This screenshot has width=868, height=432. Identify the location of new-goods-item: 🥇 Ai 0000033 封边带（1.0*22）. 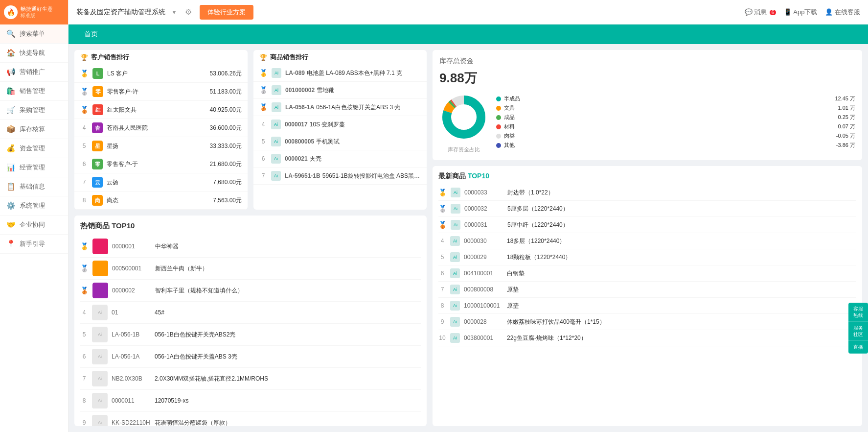
(647, 193).